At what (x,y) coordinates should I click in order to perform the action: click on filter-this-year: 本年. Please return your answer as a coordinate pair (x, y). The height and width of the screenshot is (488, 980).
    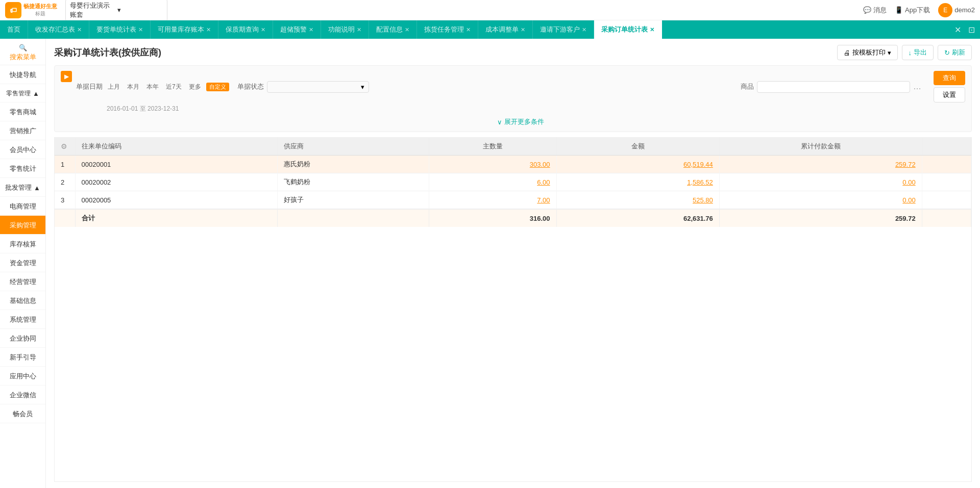
    Looking at the image, I should click on (153, 87).